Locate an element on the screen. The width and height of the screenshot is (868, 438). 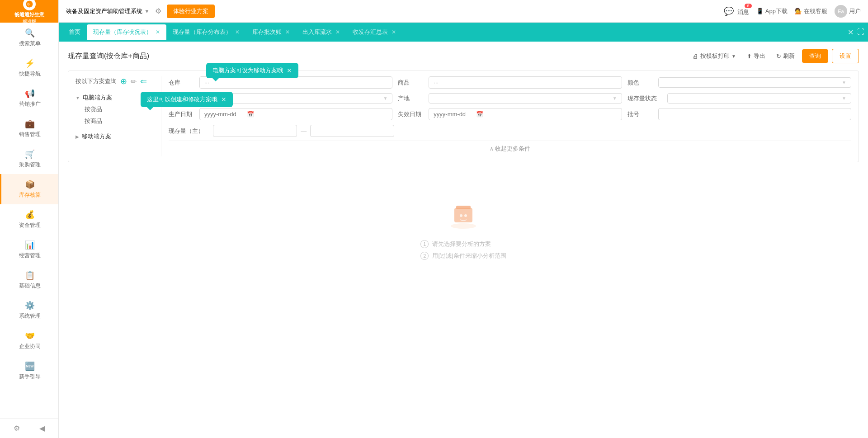
sidebar-item-guide: 🆕 新手引导 is located at coordinates (29, 371).